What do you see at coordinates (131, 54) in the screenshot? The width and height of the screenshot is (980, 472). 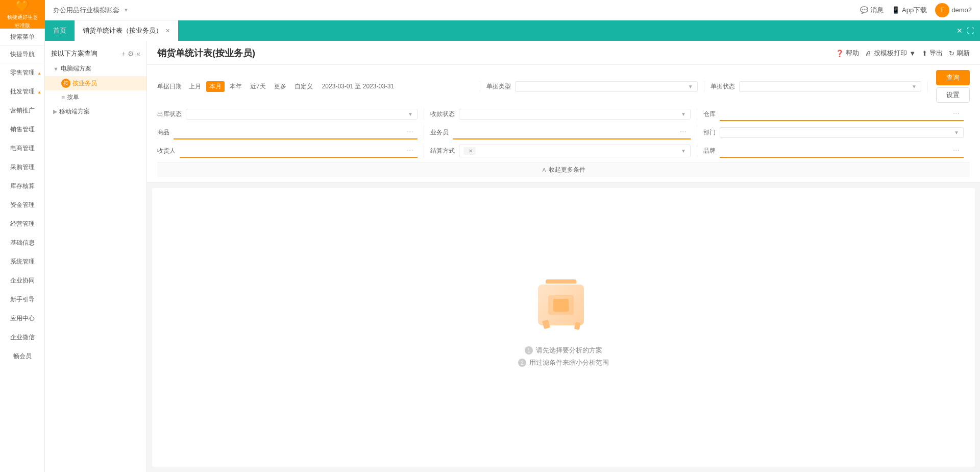 I see `settings-scheme-icon: ⚙` at bounding box center [131, 54].